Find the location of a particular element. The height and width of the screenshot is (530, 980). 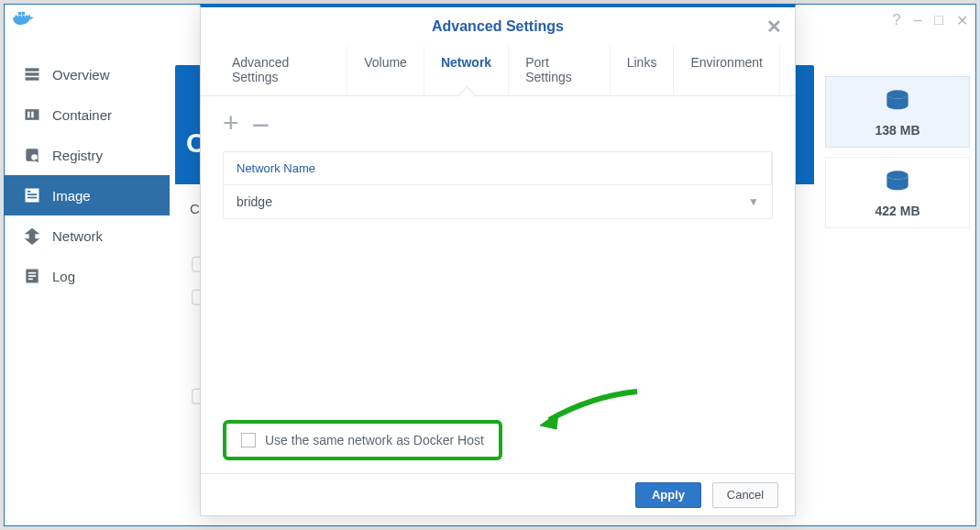

minus-icon: − is located at coordinates (261, 125).